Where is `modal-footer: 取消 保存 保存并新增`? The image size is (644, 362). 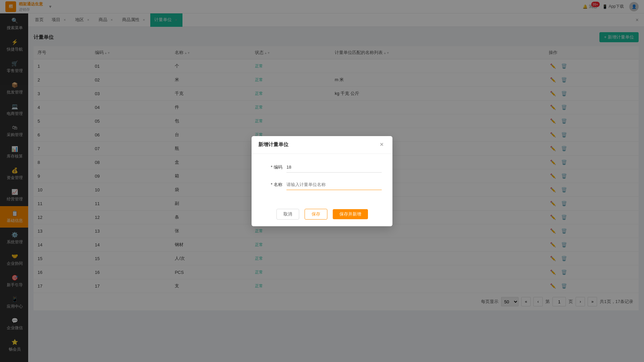
modal-footer: 取消 保存 保存并新增 is located at coordinates (322, 216).